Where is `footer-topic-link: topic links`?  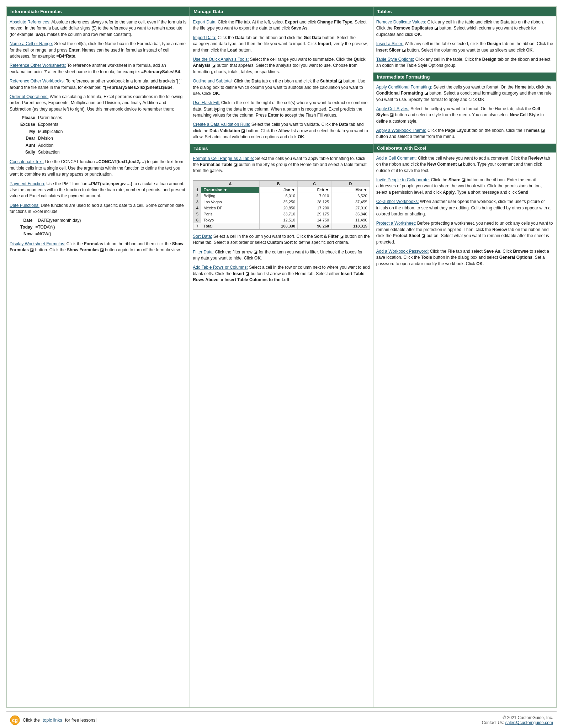
footer-topic-link: topic links is located at coordinates (53, 720).